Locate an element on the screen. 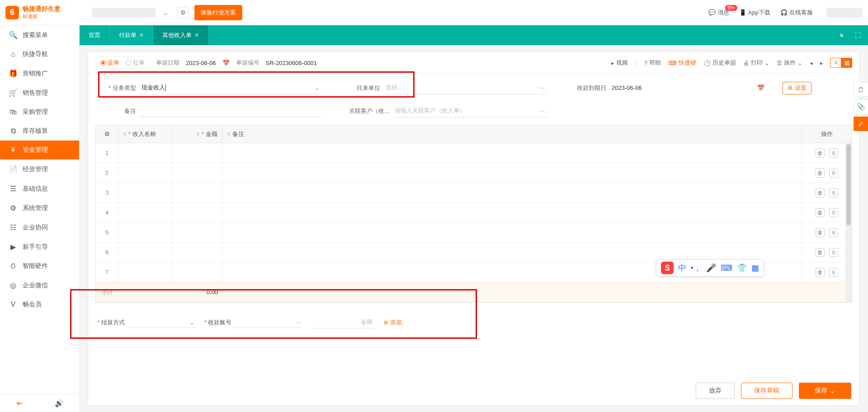 Image resolution: width=868 pixels, height=412 pixels. due-input: 2023-06-06 is located at coordinates (682, 88).